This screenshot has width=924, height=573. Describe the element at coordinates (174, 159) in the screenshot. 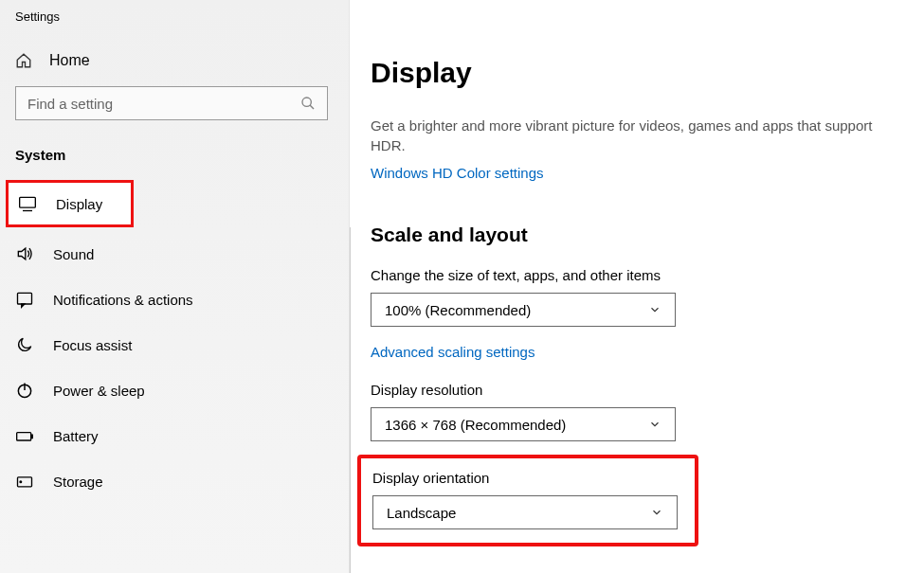

I see `category-label: System` at that location.